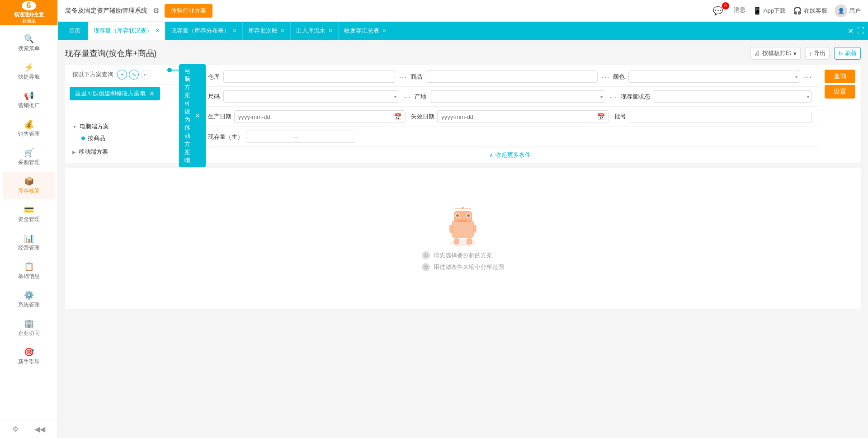  What do you see at coordinates (407, 97) in the screenshot?
I see `size-more-btn: ⋯` at bounding box center [407, 97].